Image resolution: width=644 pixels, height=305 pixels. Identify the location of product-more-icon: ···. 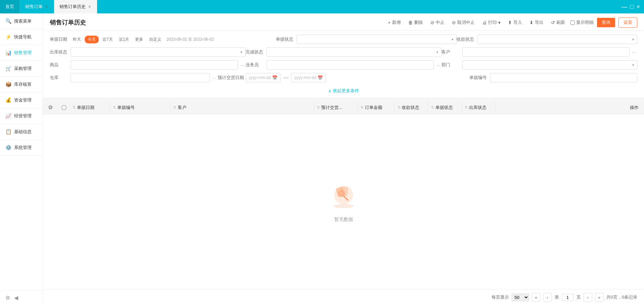
(243, 65).